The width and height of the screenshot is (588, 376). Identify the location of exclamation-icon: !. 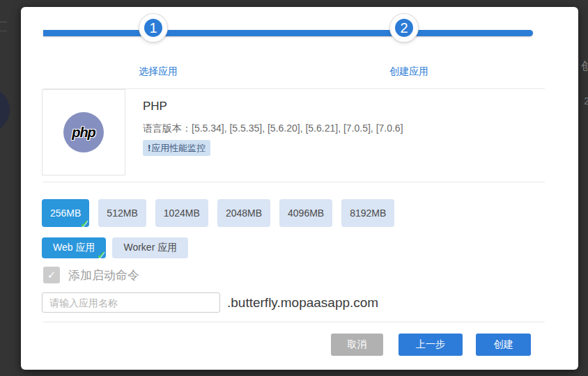
(149, 148).